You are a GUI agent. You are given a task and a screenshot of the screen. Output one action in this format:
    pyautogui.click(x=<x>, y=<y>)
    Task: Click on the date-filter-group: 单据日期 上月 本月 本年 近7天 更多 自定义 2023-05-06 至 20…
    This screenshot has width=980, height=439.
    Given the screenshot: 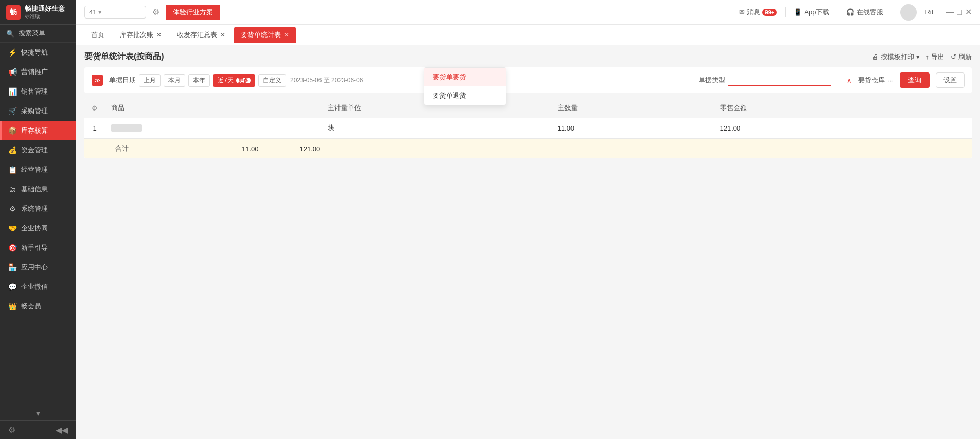 What is the action you would take?
    pyautogui.click(x=236, y=80)
    